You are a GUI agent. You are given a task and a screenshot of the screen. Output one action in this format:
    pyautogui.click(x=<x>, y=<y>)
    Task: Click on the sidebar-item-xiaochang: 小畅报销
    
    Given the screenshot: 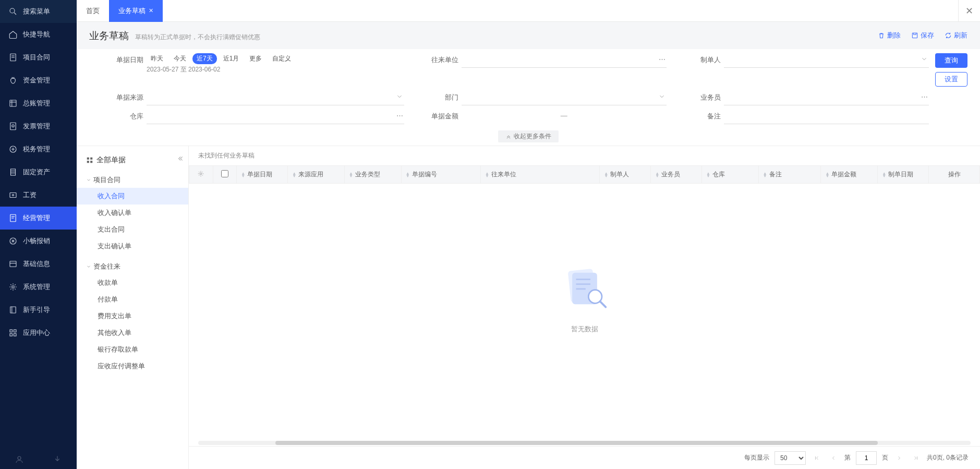 What is the action you would take?
    pyautogui.click(x=39, y=241)
    